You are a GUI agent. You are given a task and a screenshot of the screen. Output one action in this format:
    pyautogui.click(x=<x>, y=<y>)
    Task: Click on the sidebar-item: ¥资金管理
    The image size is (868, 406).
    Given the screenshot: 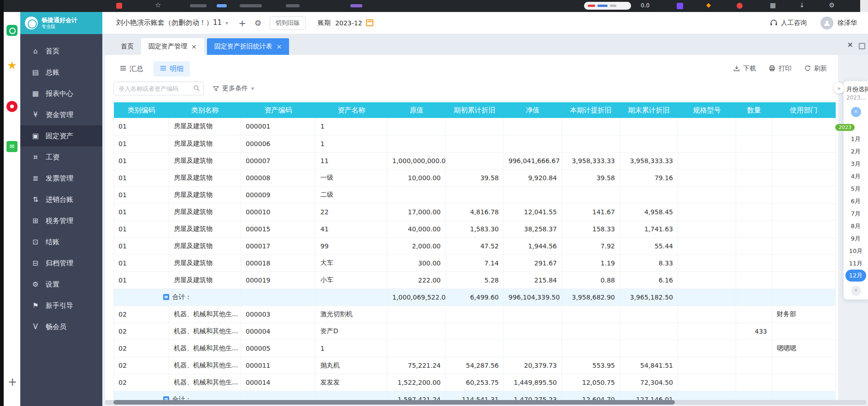 What is the action you would take?
    pyautogui.click(x=61, y=115)
    